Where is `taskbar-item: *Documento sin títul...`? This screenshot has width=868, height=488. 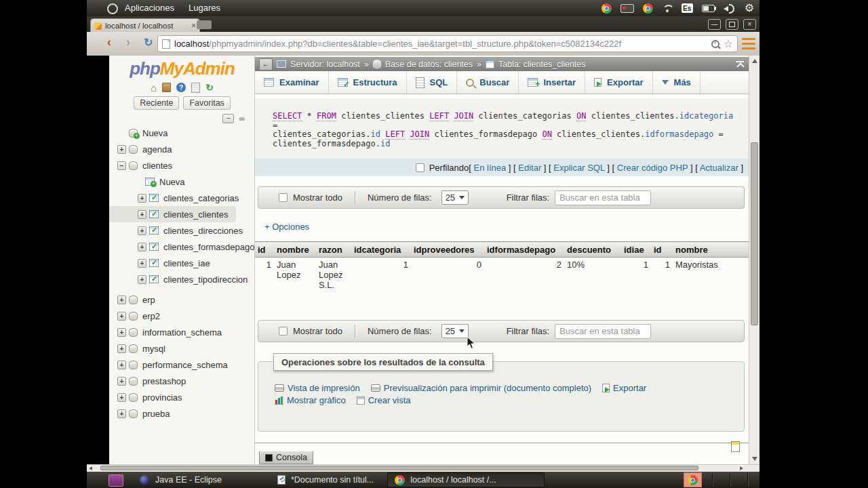
taskbar-item: *Documento sin títul... is located at coordinates (326, 480).